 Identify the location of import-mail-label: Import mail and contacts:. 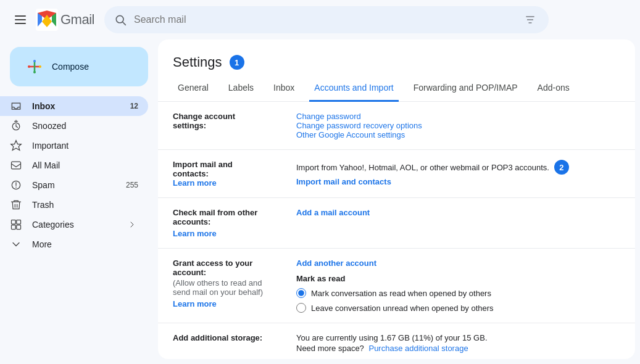
(202, 169).